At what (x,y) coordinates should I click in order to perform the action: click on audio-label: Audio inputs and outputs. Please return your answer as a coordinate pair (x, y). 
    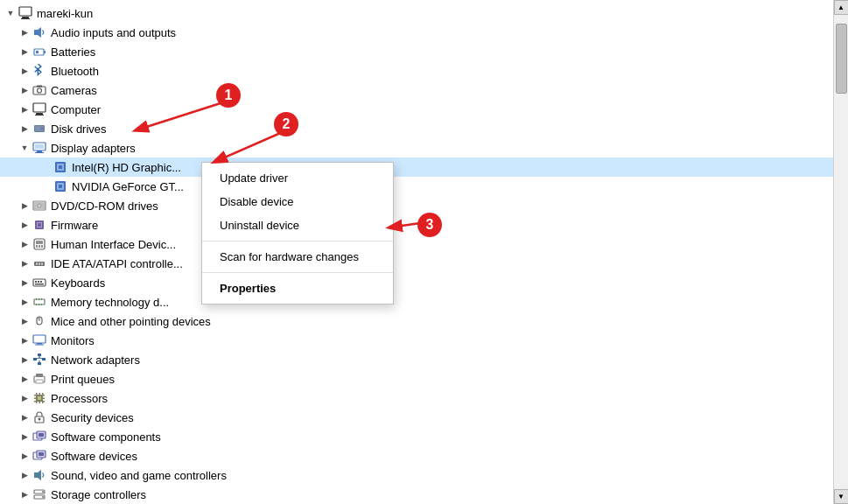
    Looking at the image, I should click on (114, 33).